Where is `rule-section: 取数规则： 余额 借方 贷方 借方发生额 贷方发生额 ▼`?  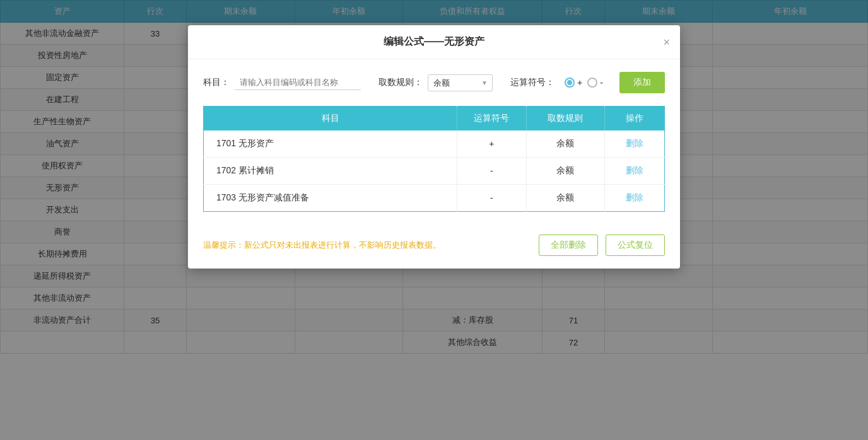
rule-section: 取数规则： 余额 借方 贷方 借方发生额 贷方发生额 ▼ is located at coordinates (435, 83).